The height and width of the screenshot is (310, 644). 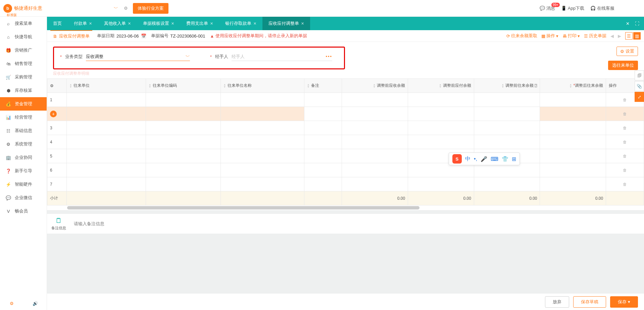 What do you see at coordinates (23, 211) in the screenshot?
I see `sidebar-item-vip: V畅会员` at bounding box center [23, 211].